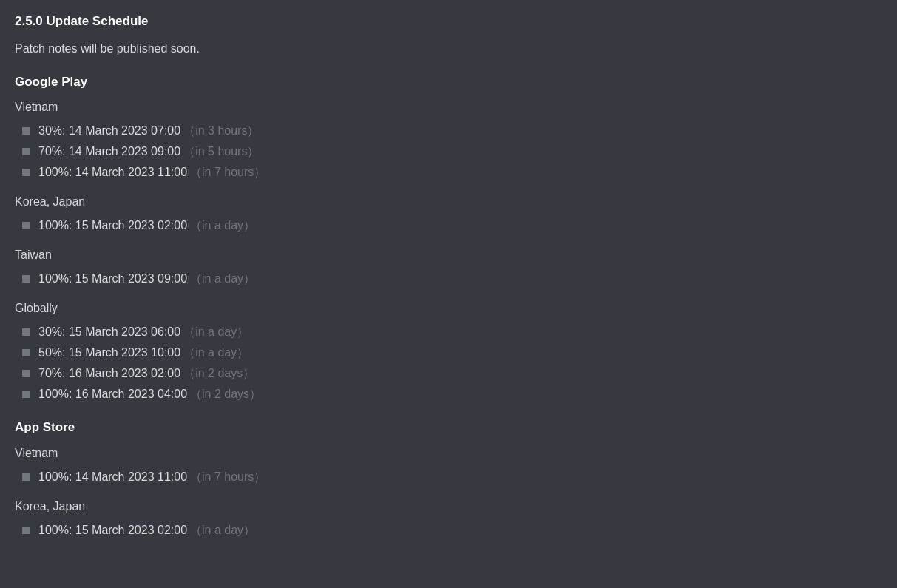  Describe the element at coordinates (146, 279) in the screenshot. I see `schedule-text: 100%: 15 March 2023 09:00（in a day）` at that location.